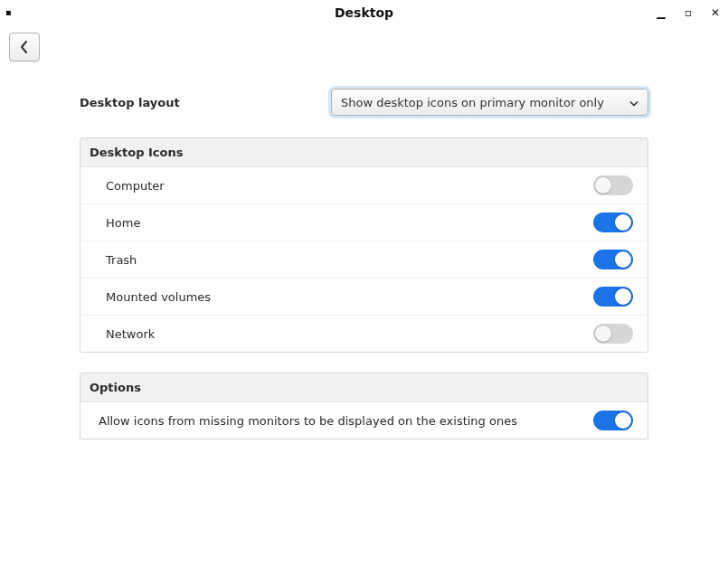 This screenshot has height=576, width=728. Describe the element at coordinates (158, 297) in the screenshot. I see `row-label: Mounted volumes` at that location.